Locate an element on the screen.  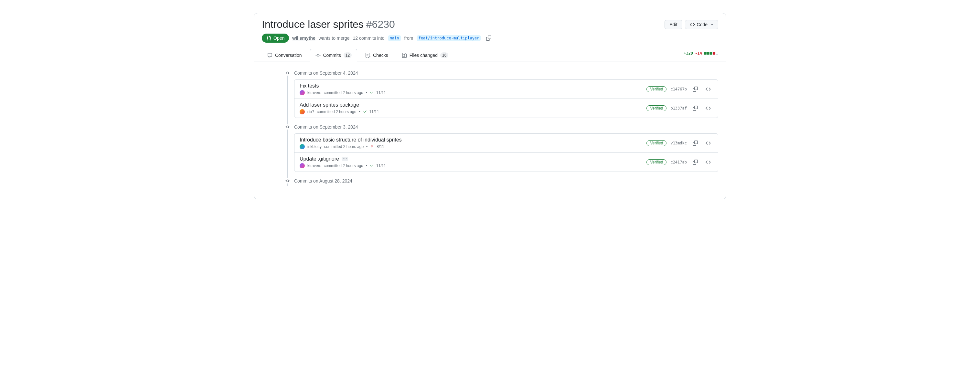
tab-files: Files changed 16 is located at coordinates (425, 55).